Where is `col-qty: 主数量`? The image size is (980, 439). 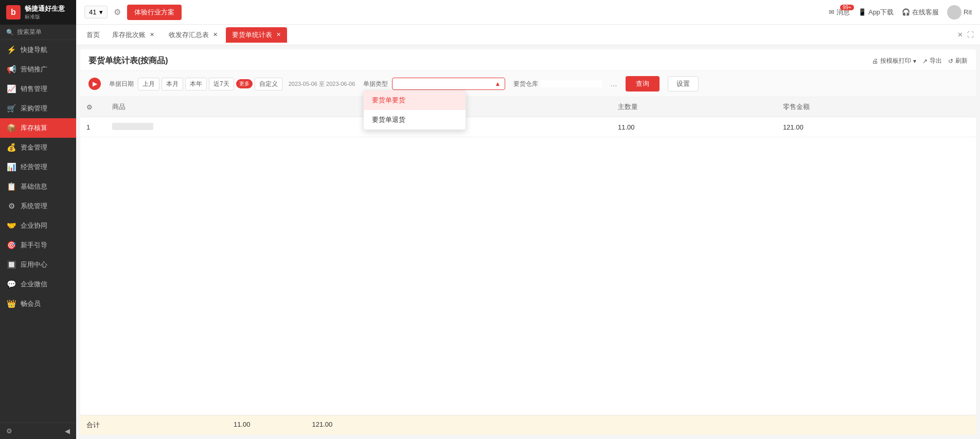 col-qty: 主数量 is located at coordinates (694, 107).